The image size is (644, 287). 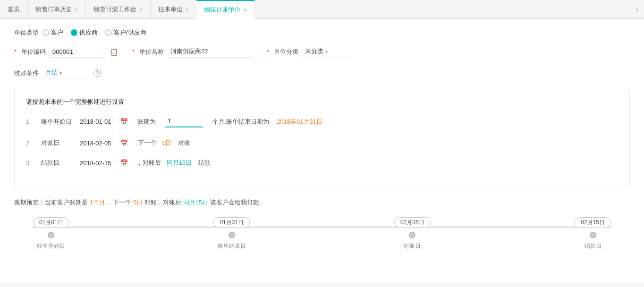 I want to click on row-1-highlight-date: 2018年01月31日, so click(x=299, y=122).